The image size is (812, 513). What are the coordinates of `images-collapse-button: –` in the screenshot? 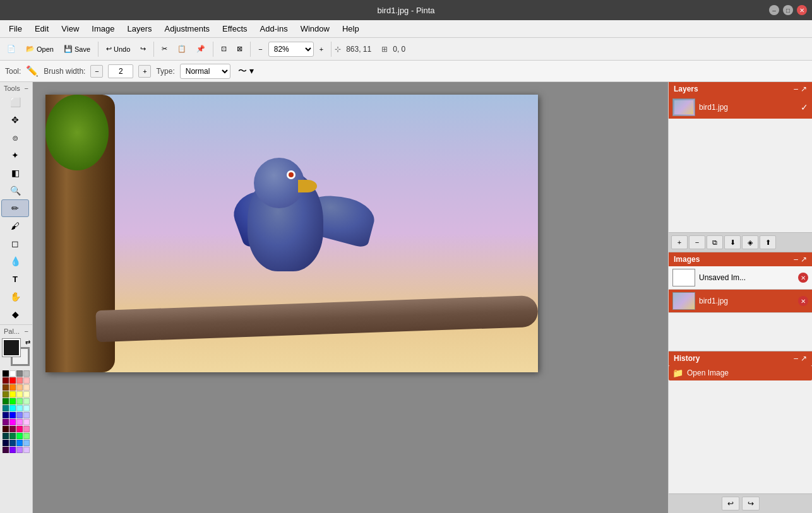 It's located at (796, 259).